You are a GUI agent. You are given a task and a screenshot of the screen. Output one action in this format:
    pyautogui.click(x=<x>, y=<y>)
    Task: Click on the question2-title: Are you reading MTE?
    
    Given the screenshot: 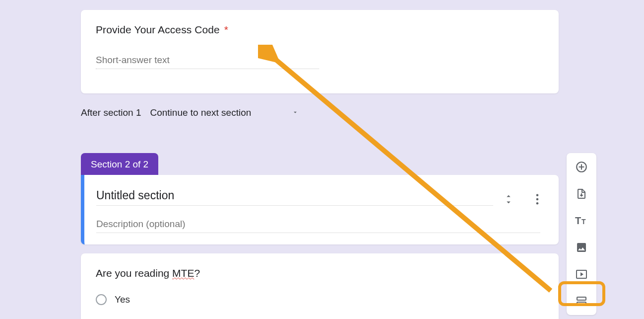 What is the action you would take?
    pyautogui.click(x=320, y=273)
    